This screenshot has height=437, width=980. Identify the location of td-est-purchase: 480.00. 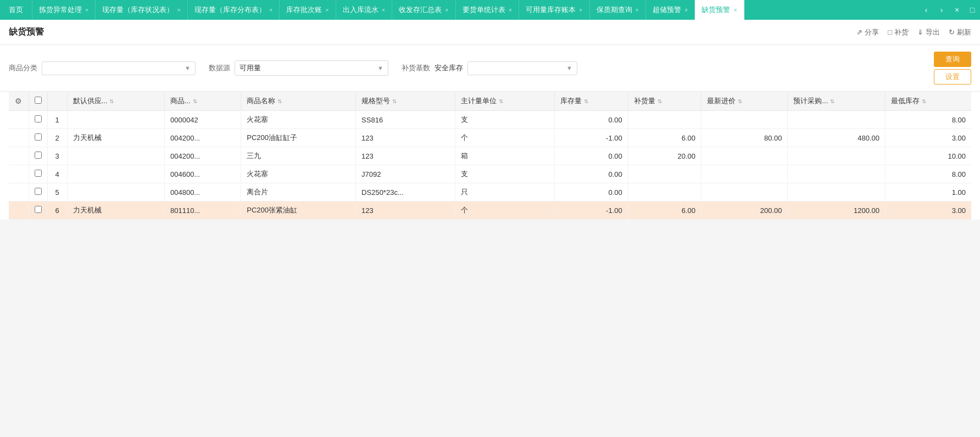
(837, 138).